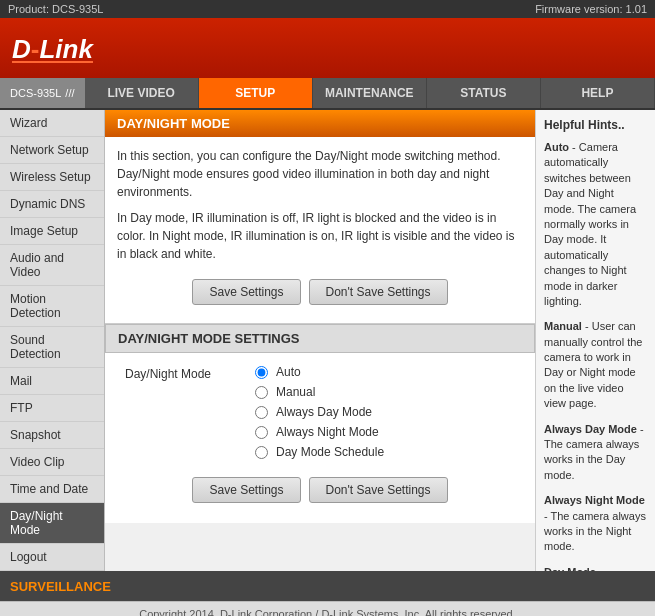 The width and height of the screenshot is (655, 616). I want to click on sidebar-item-image-setup: Image Setup, so click(52, 232).